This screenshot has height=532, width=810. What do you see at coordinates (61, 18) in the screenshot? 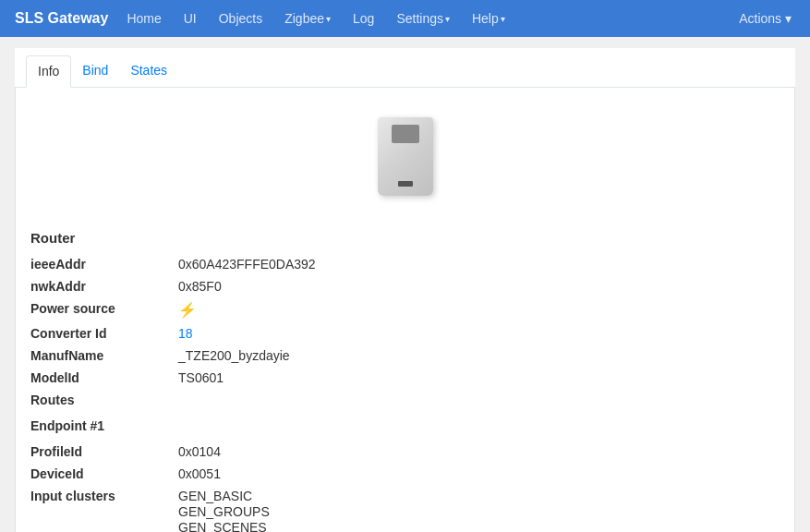
I see `brand: SLS Gateway` at bounding box center [61, 18].